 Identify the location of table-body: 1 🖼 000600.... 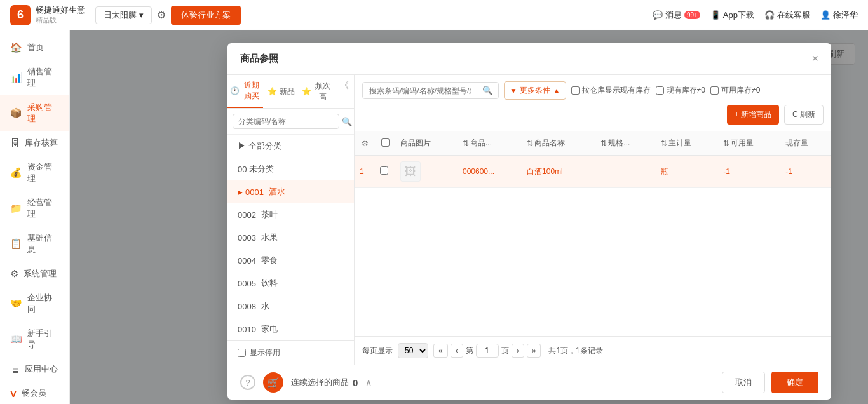
(593, 172).